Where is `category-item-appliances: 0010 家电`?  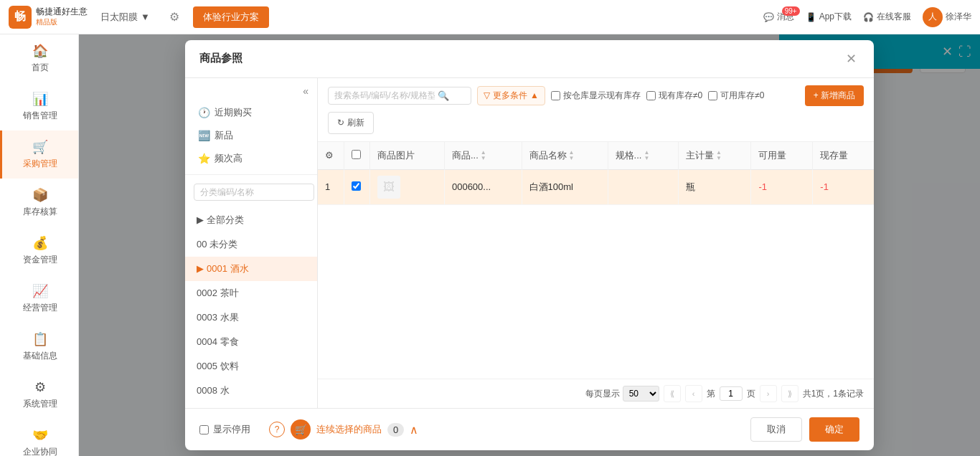
category-item-appliances: 0010 家电 is located at coordinates (251, 406).